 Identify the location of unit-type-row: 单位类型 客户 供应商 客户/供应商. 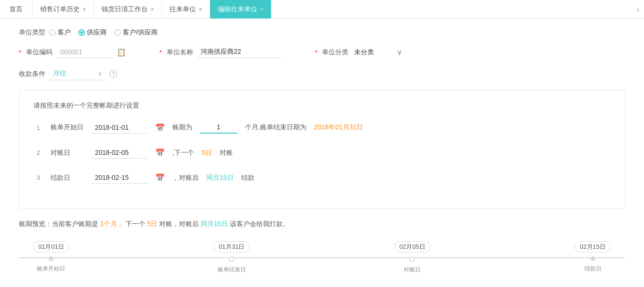
(322, 33).